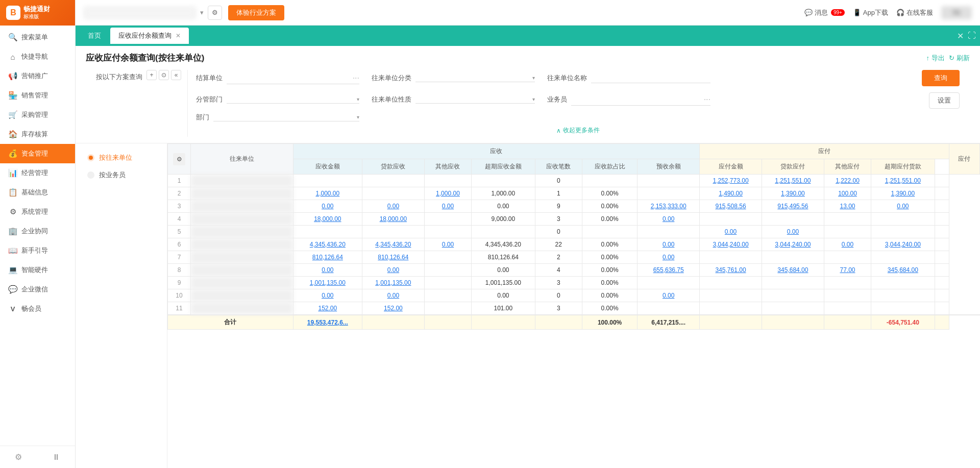  What do you see at coordinates (38, 457) in the screenshot?
I see `sidebar-footer: ⚙ ⏸` at bounding box center [38, 457].